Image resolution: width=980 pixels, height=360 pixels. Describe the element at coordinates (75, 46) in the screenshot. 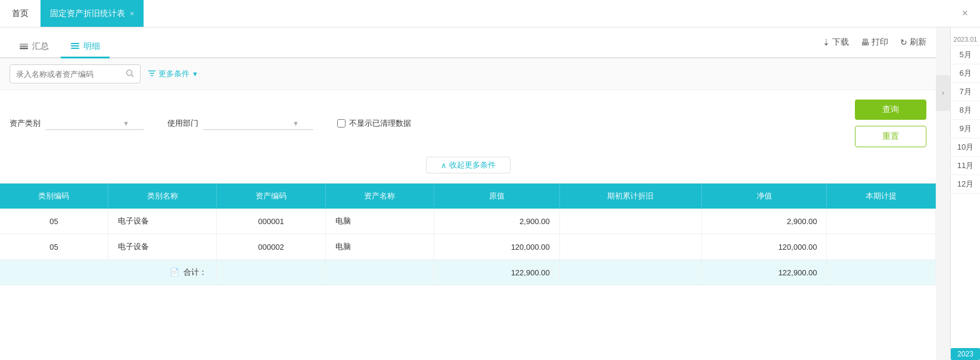

I see `list-icon` at that location.